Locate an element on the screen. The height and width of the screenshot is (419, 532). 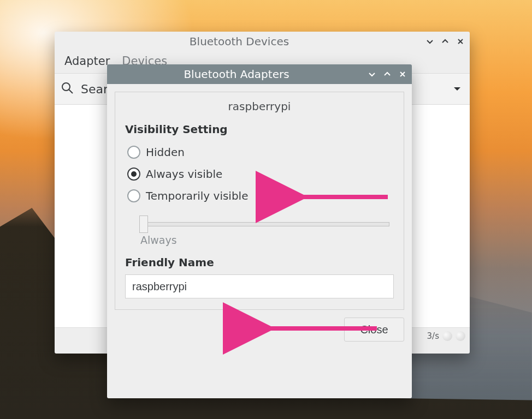
friendly-name-input is located at coordinates (259, 286).